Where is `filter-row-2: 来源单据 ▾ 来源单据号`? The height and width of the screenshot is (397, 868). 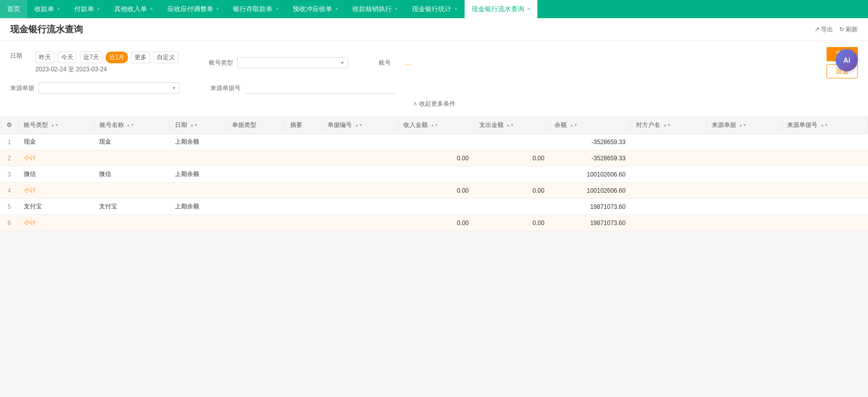
filter-row-2: 来源单据 ▾ 来源单据号 is located at coordinates (434, 88).